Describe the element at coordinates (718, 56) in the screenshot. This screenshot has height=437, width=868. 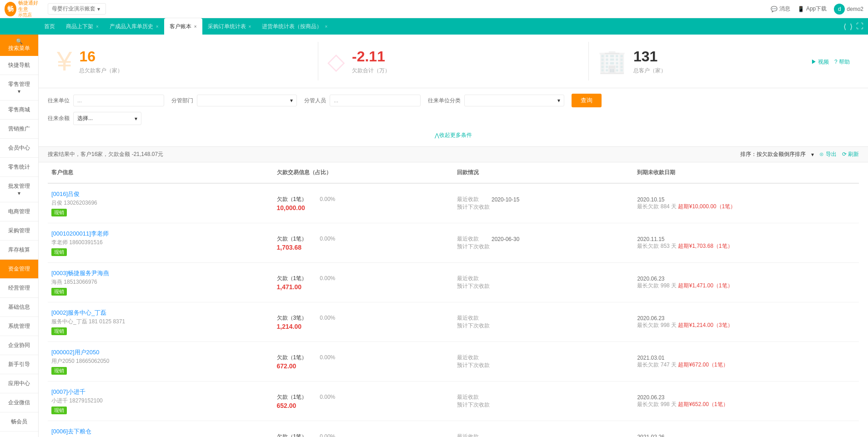
I see `stat-value-total-customers: 131` at that location.